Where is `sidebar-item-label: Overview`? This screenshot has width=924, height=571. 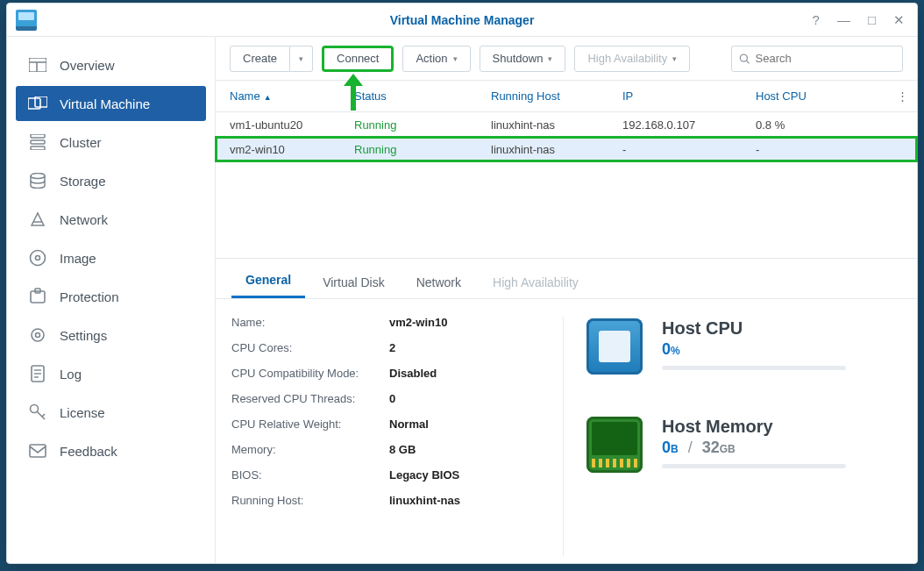 sidebar-item-label: Overview is located at coordinates (88, 65).